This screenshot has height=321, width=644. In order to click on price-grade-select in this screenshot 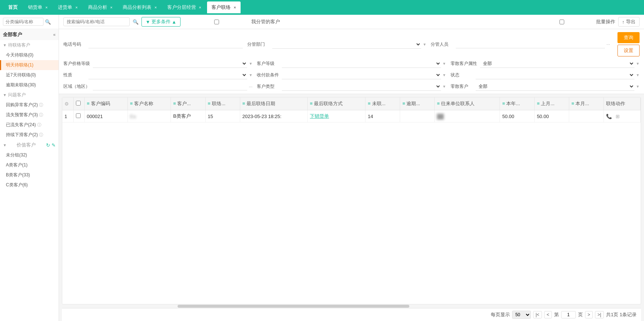, I will do `click(170, 63)`.